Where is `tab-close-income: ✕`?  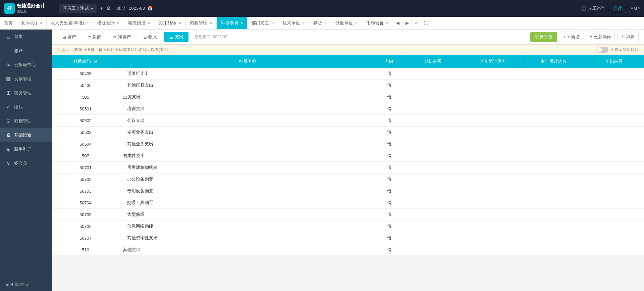 tab-close-income: ✕ is located at coordinates (87, 23).